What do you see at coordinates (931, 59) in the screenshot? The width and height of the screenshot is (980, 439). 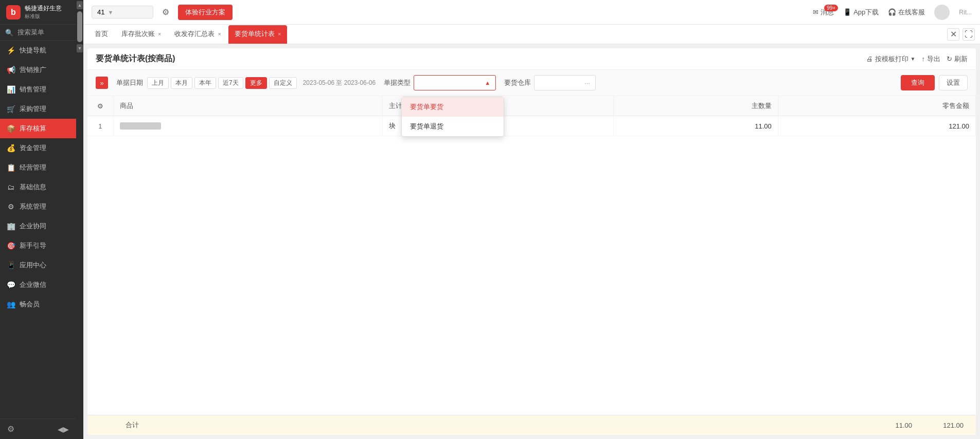 I see `export-button: ↑ 导出` at bounding box center [931, 59].